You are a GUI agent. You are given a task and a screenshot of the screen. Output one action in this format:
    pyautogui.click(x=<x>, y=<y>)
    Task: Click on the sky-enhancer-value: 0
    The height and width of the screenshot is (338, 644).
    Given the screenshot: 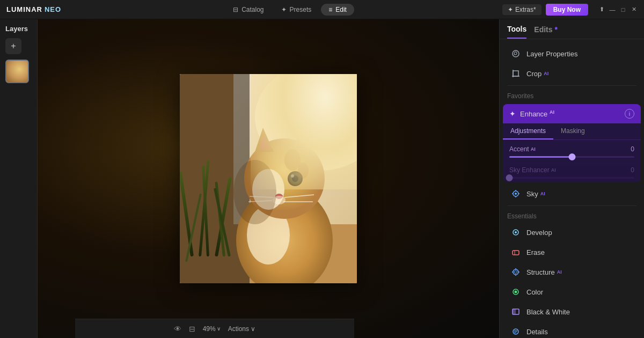 What is the action you would take?
    pyautogui.click(x=632, y=170)
    